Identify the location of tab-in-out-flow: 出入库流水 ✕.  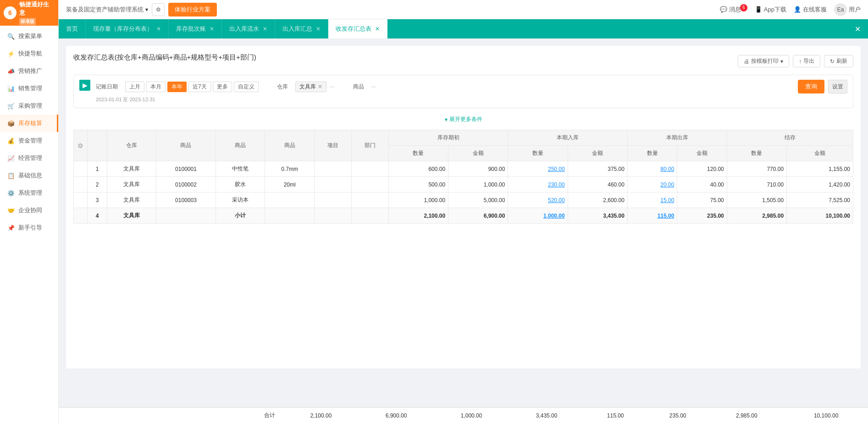
(249, 29).